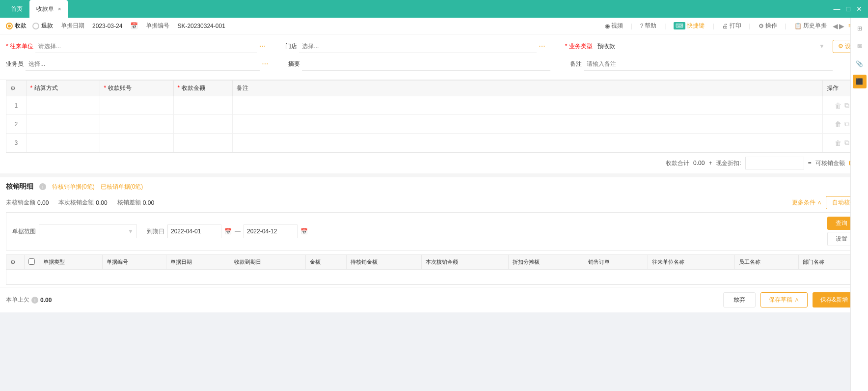 Image resolution: width=868 pixels, height=391 pixels. I want to click on date-from-input, so click(194, 231).